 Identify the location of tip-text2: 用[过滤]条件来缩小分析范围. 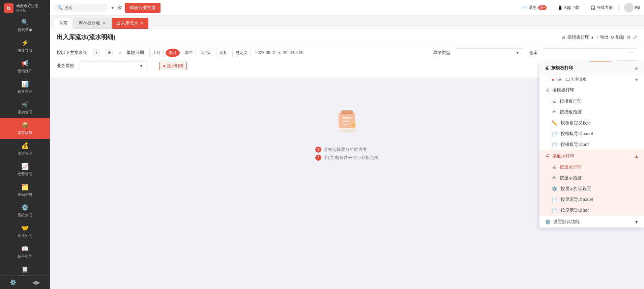
(351, 158).